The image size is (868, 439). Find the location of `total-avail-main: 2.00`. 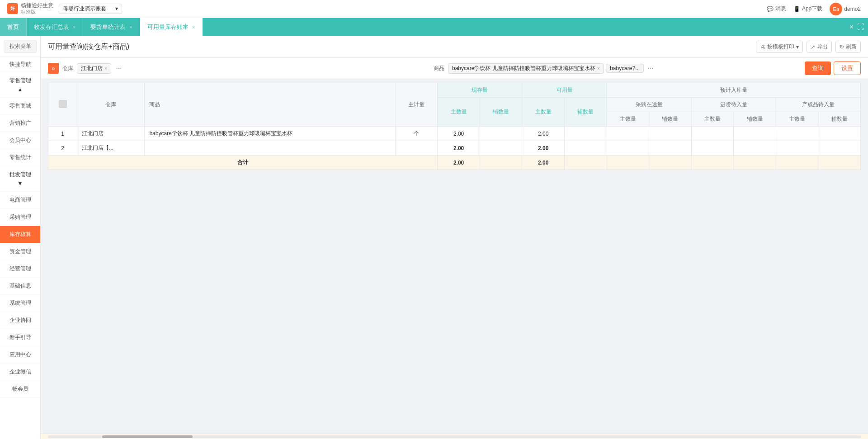

total-avail-main: 2.00 is located at coordinates (543, 163).